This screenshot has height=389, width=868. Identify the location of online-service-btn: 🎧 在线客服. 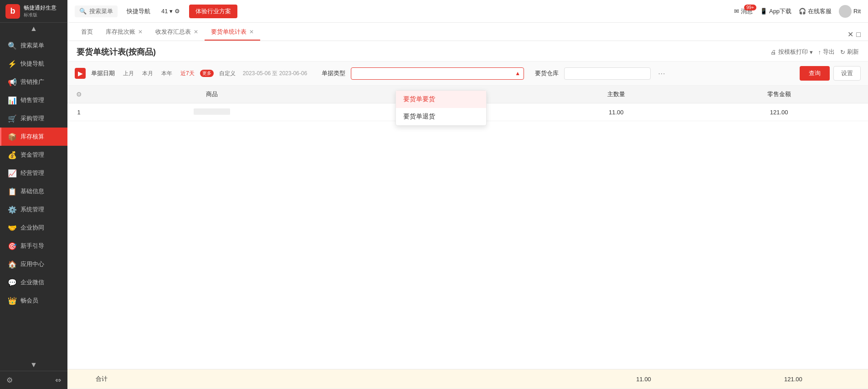
(815, 11).